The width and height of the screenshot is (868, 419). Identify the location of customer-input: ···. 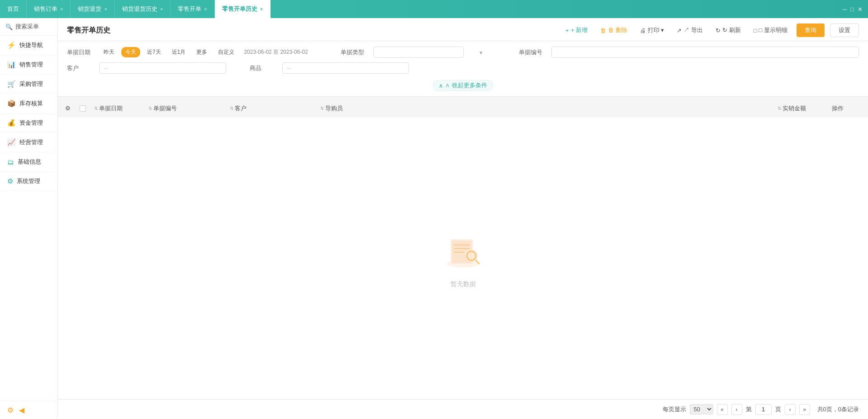
(163, 68).